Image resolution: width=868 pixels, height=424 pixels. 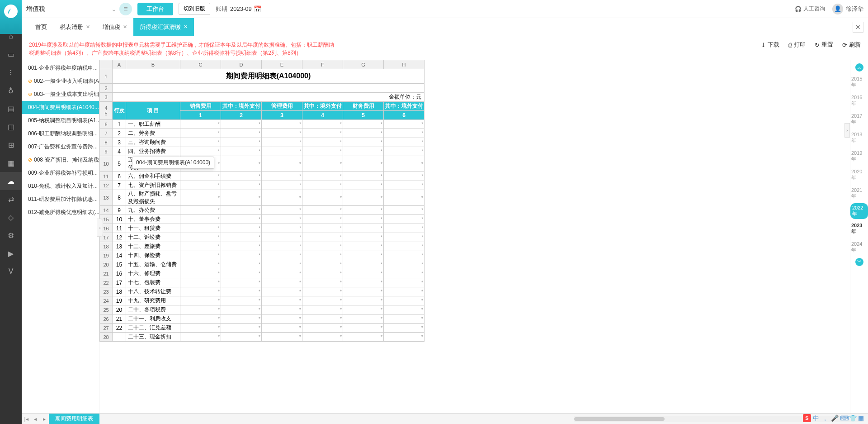 I want to click on sheet-nav-next: ▸, so click(x=44, y=419).